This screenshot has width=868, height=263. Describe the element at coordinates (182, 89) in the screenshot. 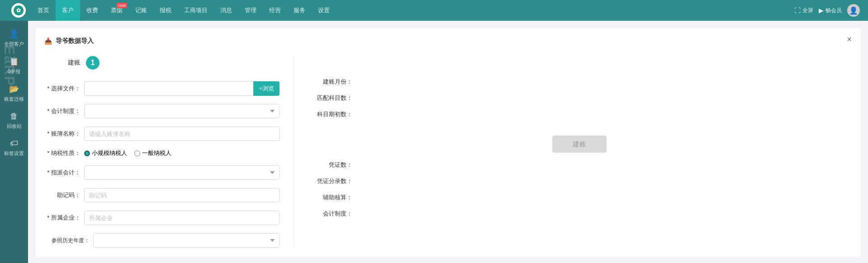

I see `file-input-wrapper: +浏览` at that location.